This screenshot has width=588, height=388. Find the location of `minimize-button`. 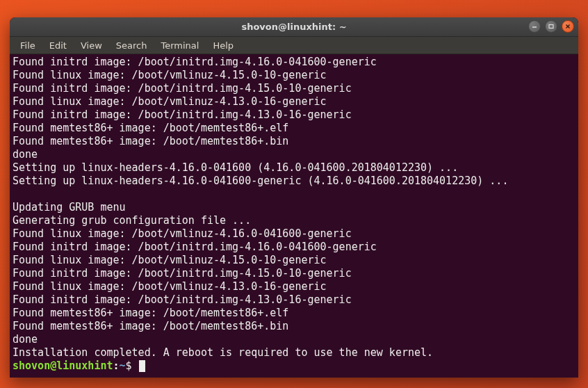

minimize-button is located at coordinates (534, 26).